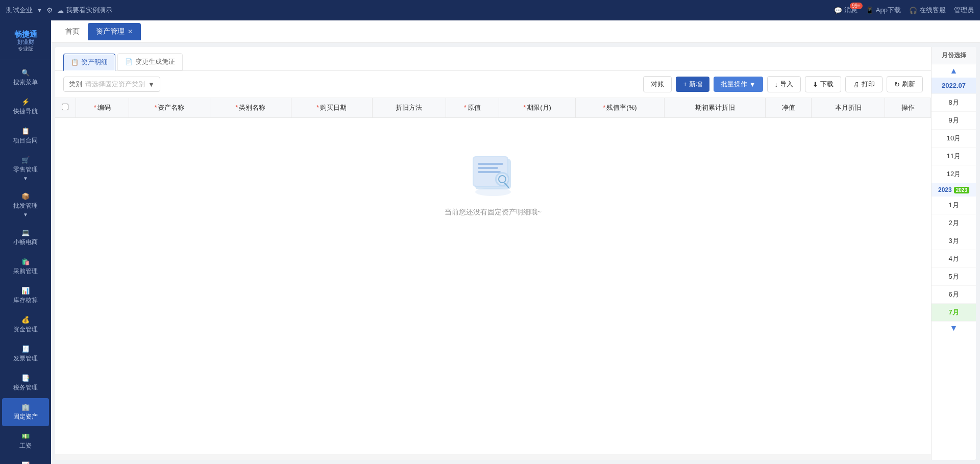  Describe the element at coordinates (26, 412) in the screenshot. I see `sidebar-item-fixed-assets: 🏢 固定资产` at that location.